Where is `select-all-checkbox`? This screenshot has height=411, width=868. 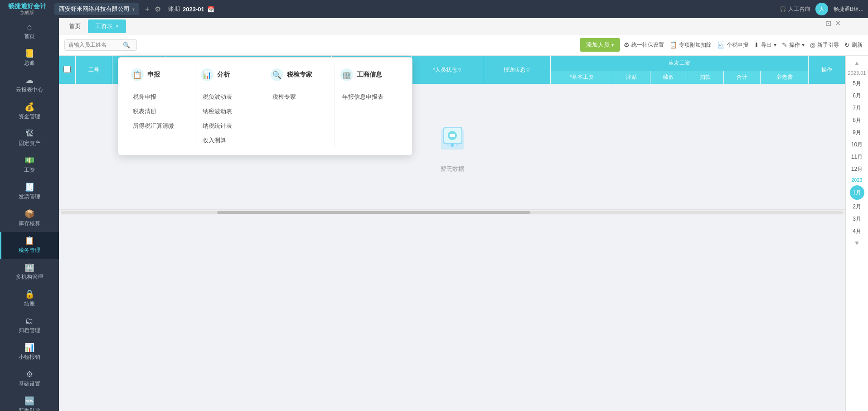
select-all-checkbox is located at coordinates (67, 69).